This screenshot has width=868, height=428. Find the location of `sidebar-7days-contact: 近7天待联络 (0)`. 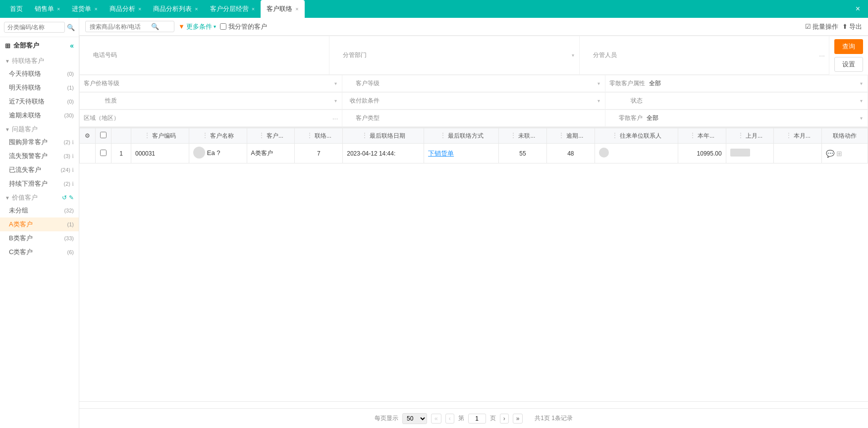

sidebar-7days-contact: 近7天待联络 (0) is located at coordinates (40, 102).